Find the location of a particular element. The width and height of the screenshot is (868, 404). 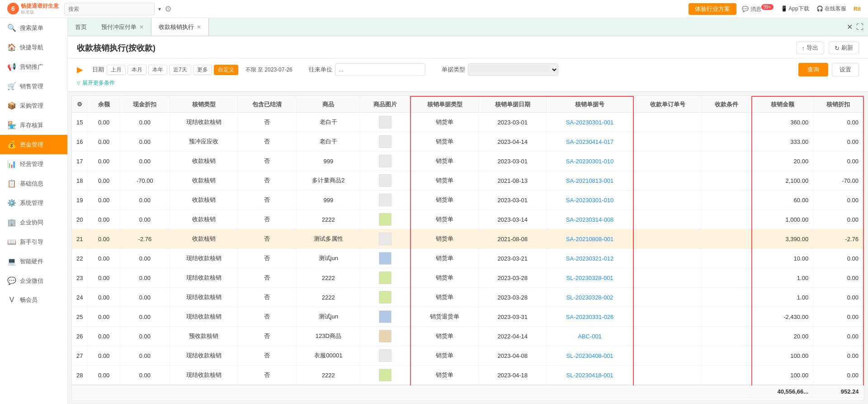

industry-btn: 体验行业方案 is located at coordinates (712, 9).